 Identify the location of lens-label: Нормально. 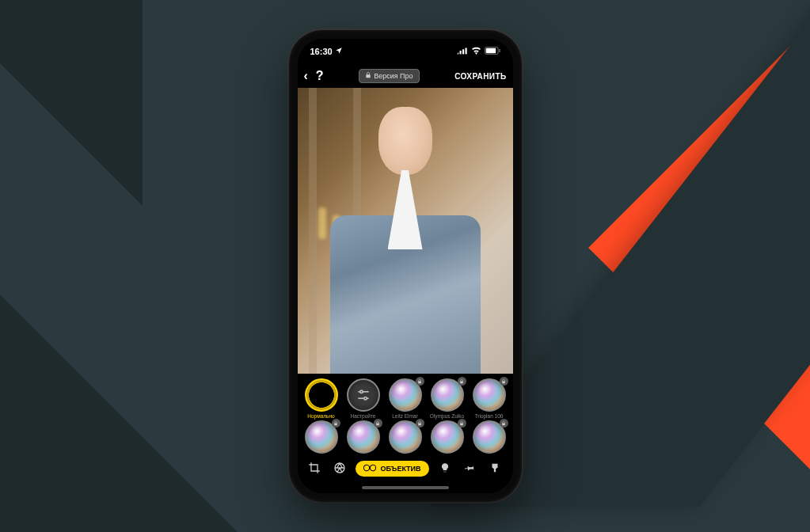
(321, 416).